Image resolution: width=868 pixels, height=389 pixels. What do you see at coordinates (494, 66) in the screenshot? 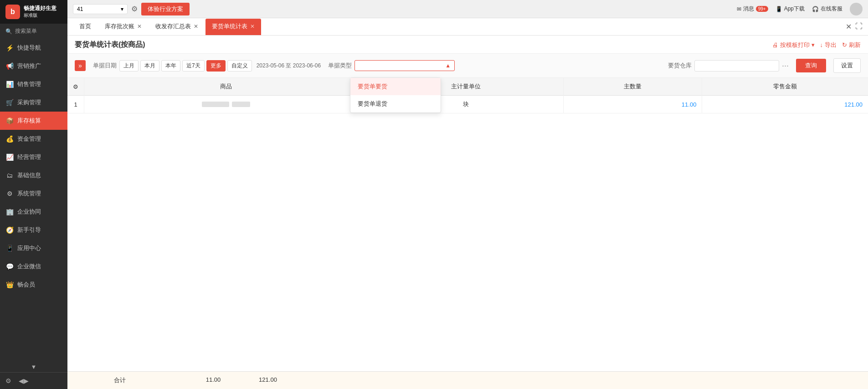
I see `type-filter-group: 单据类型 ▲` at bounding box center [494, 66].